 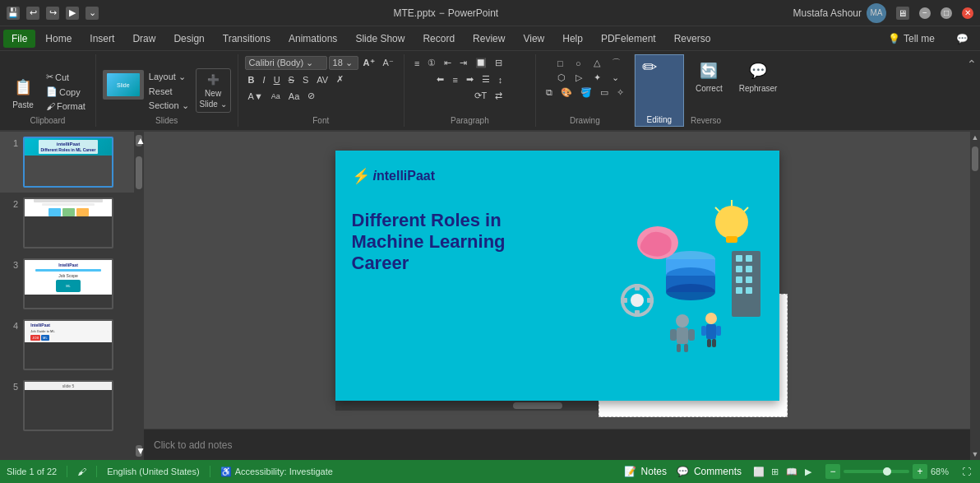 I want to click on align-left-button: ⬅, so click(x=441, y=79).